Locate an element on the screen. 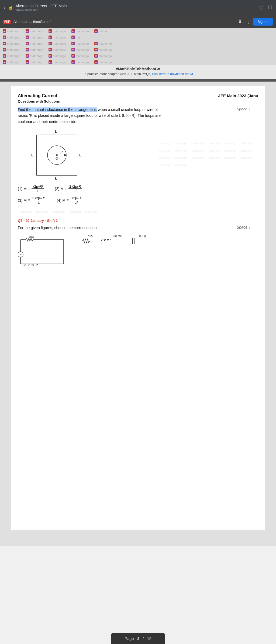 This screenshot has height=644, width=276. option-1-num: (1) M = is located at coordinates (24, 189).